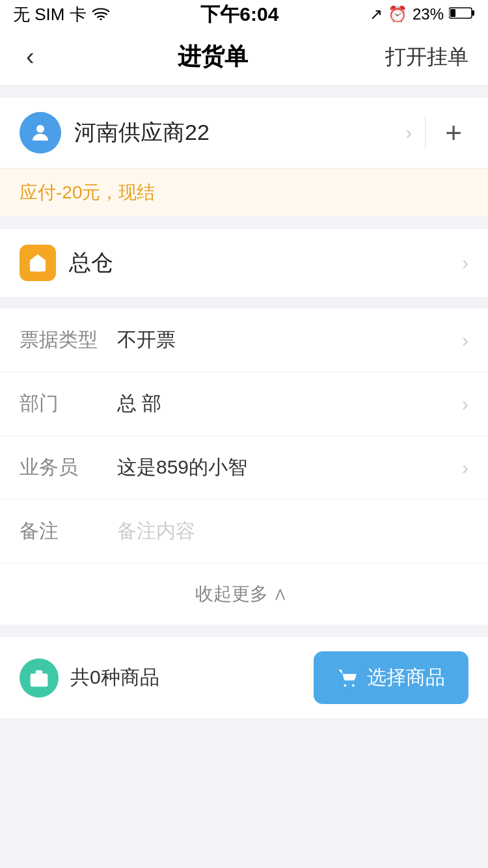 Image resolution: width=488 pixels, height=868 pixels. I want to click on warehouse-icon, so click(38, 263).